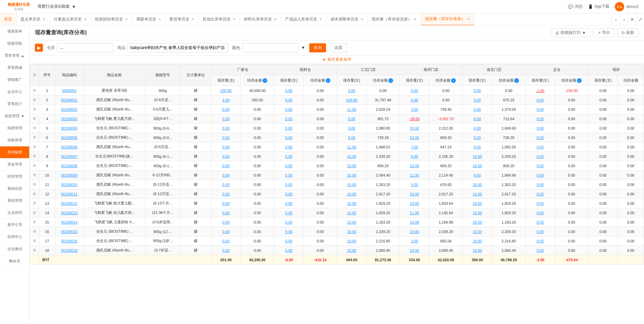 This screenshot has height=324, width=644. What do you see at coordinates (111, 19) in the screenshot?
I see `tab-assembly: 组装拆卸单历史 ✕` at bounding box center [111, 19].